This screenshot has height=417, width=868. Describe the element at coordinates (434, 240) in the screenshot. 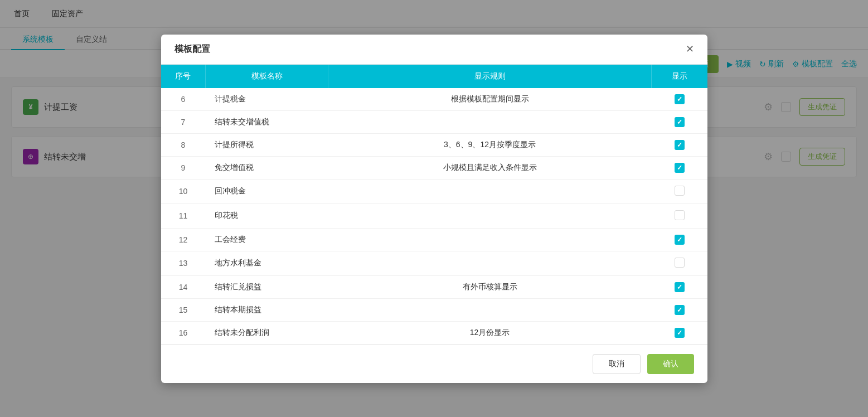

I see `table-row: 12工会经费` at that location.